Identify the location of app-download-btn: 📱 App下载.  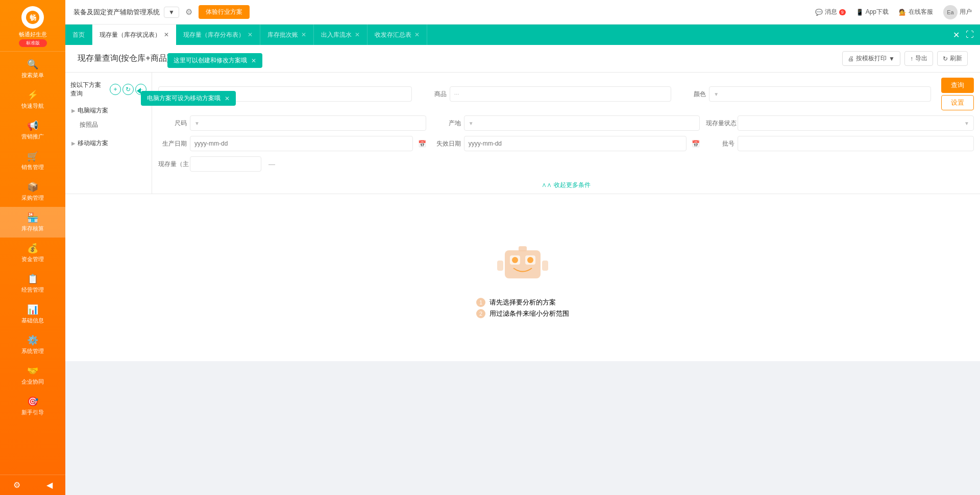
(872, 12).